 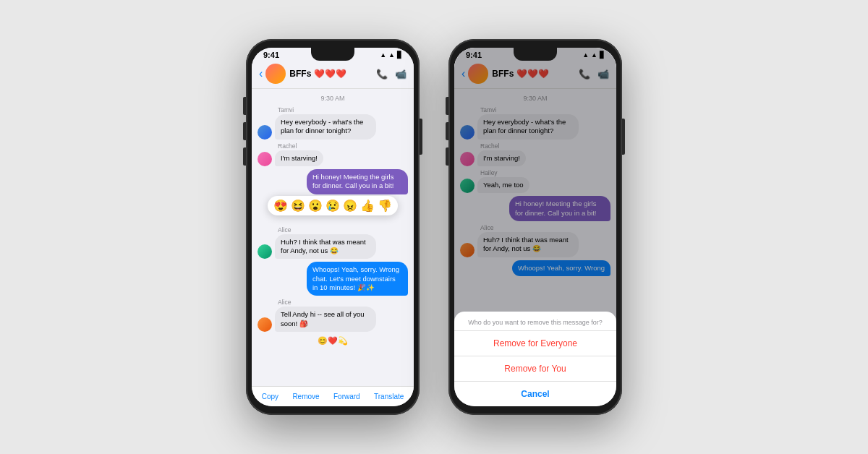 I want to click on emoji-thumbsup: 👍, so click(x=367, y=205).